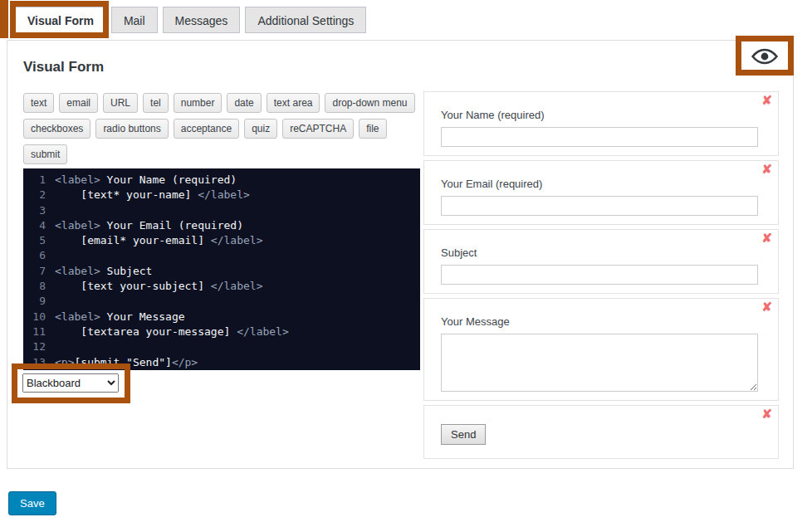  I want to click on code-line: 5 [email* your-email] </label>, so click(222, 241).